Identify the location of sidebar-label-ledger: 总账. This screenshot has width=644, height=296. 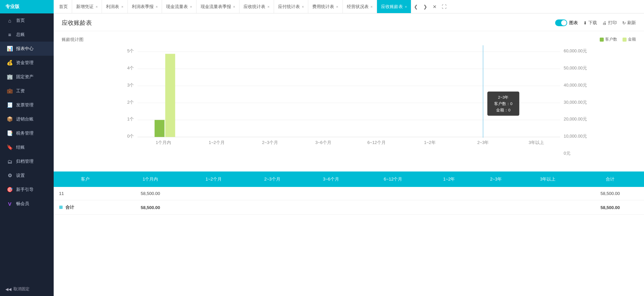
(20, 35).